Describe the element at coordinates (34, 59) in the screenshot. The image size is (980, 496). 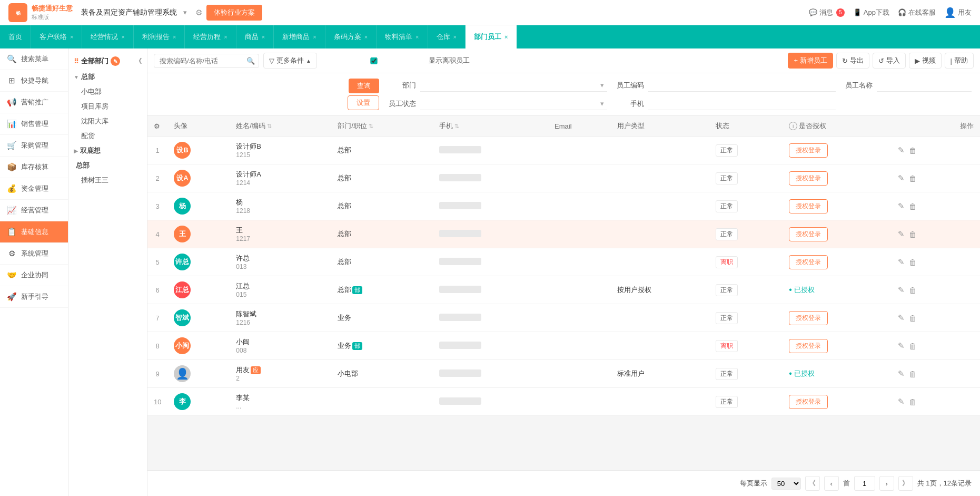
I see `left-nav-item-搜索菜单: 🔍搜索菜单` at that location.